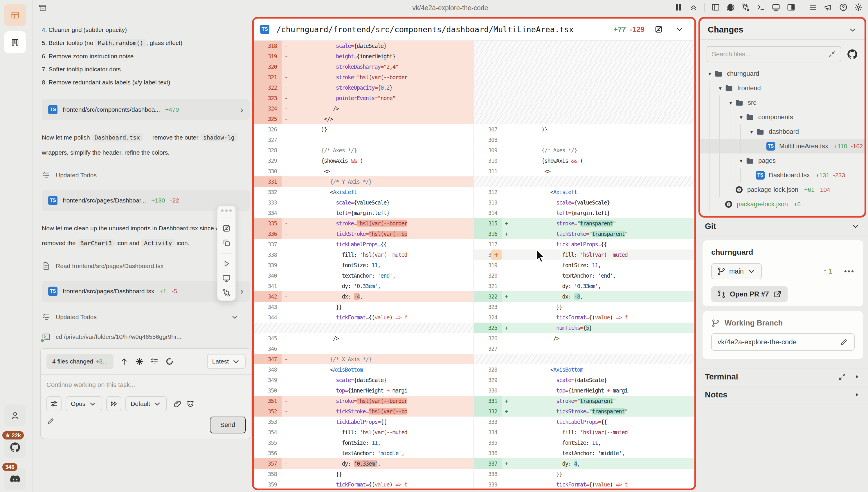 The width and height of the screenshot is (868, 492). What do you see at coordinates (584, 255) in the screenshot?
I see `diff-line: 318+ fill: 'hsl(var(--muted` at bounding box center [584, 255].